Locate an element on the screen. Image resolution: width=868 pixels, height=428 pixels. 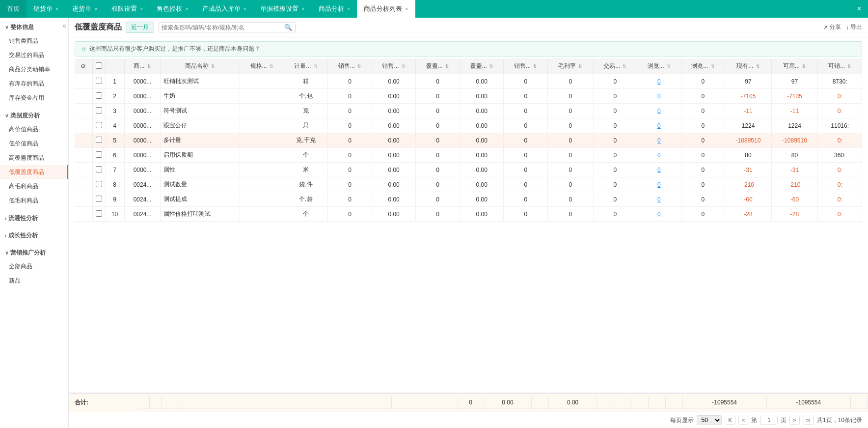
col-sales-c: 销售... ⇅ is located at coordinates (526, 66).